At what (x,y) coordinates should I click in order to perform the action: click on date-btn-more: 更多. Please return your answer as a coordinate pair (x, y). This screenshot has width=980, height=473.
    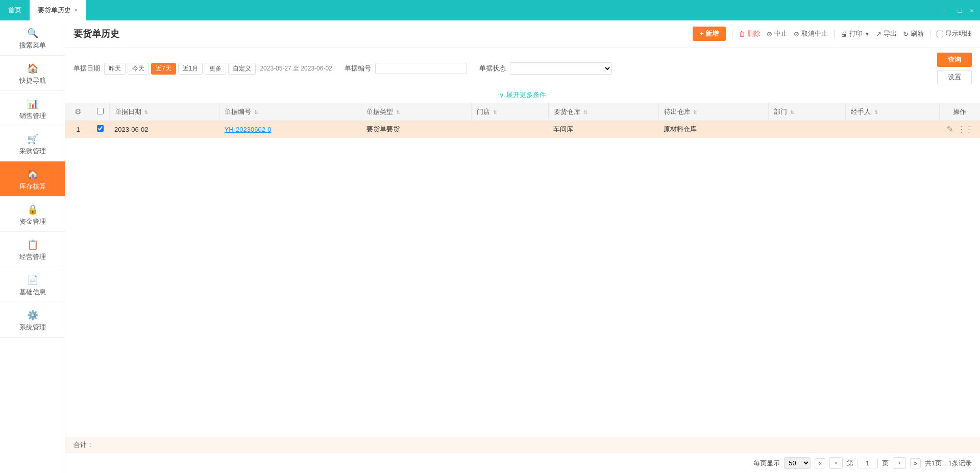
    Looking at the image, I should click on (215, 68).